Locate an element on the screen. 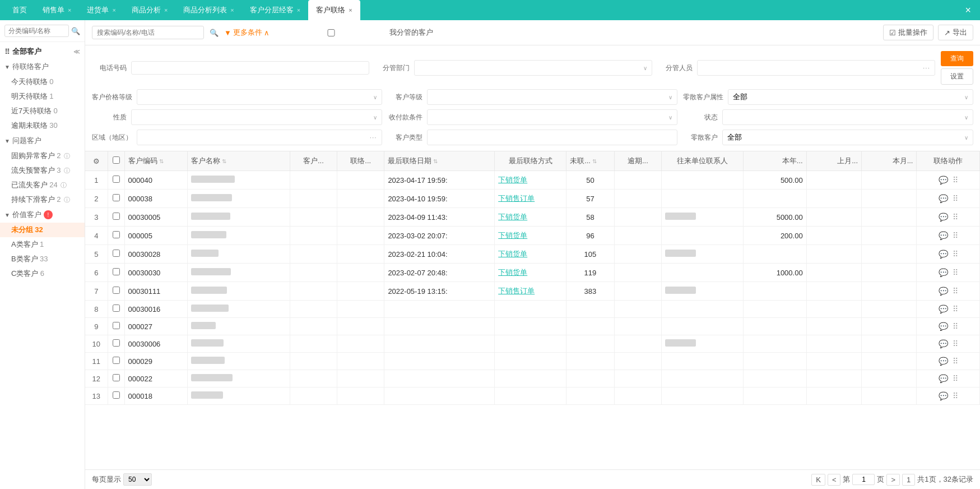 This screenshot has width=980, height=489. my-customers-checkbox is located at coordinates (331, 33).